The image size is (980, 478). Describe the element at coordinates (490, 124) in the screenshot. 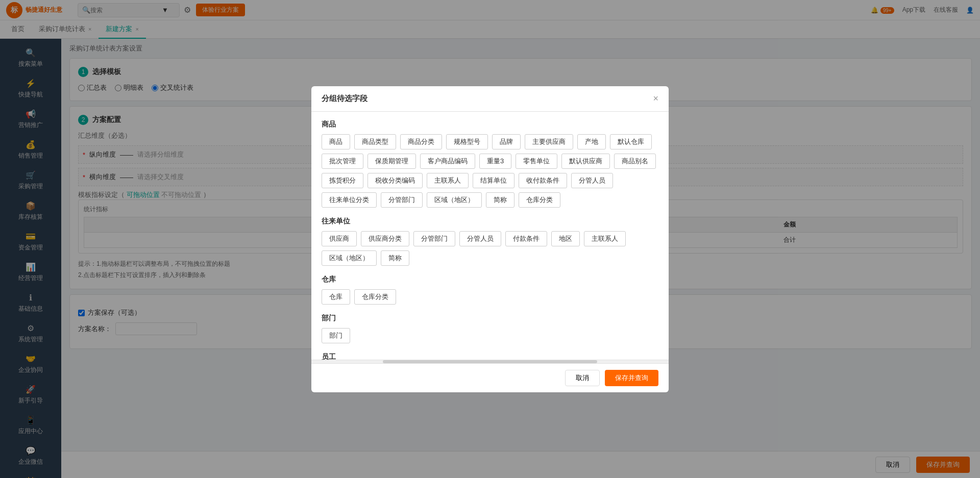

I see `field-group-product-title: 商品` at that location.